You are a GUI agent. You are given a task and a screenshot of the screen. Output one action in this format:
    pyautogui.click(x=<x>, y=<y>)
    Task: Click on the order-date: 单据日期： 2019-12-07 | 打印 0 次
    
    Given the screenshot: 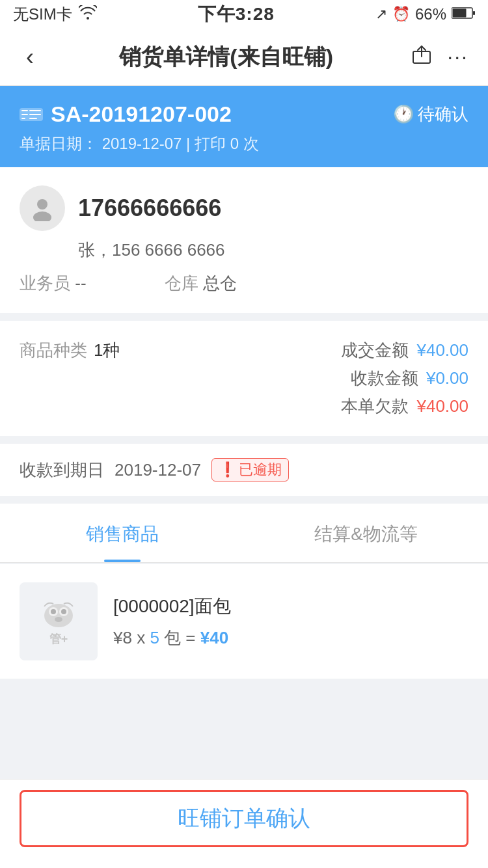 What is the action you would take?
    pyautogui.click(x=244, y=144)
    